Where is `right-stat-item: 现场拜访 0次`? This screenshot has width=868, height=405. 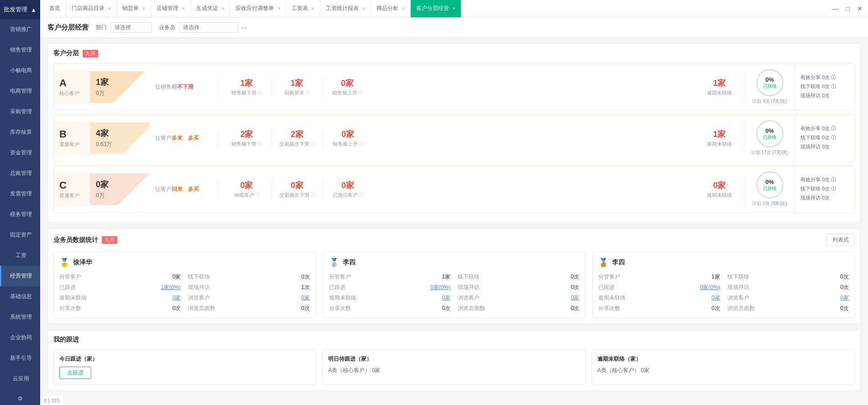
right-stat-item: 现场拜访 0次 is located at coordinates (825, 96).